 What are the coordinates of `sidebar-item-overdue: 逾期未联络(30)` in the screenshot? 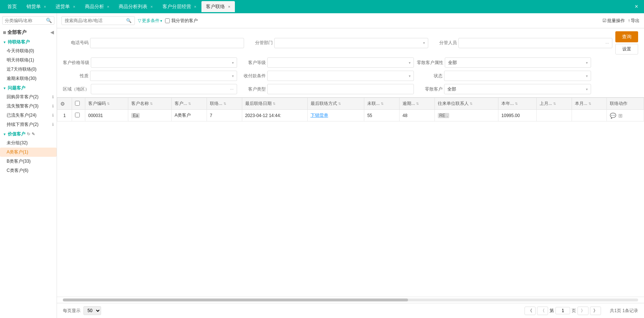 It's located at (28, 79).